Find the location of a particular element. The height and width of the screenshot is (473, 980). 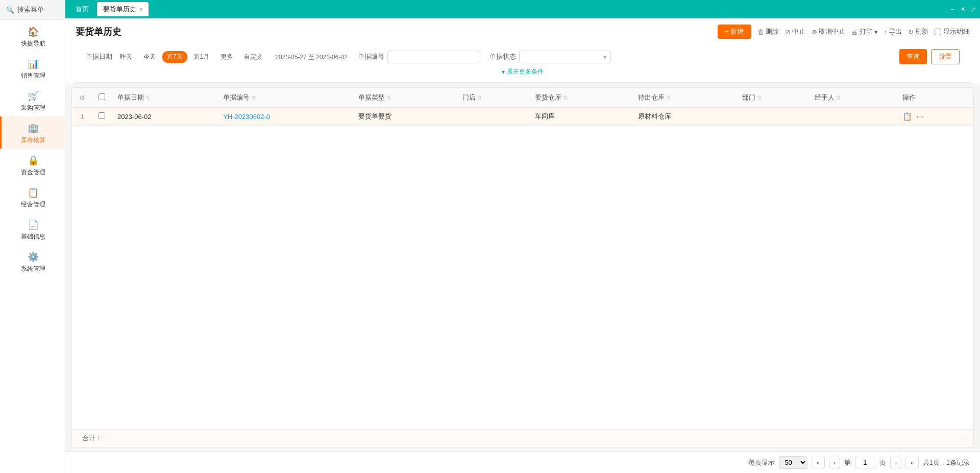

data-table: ⚙ 单据日期 单据编号 单据类型 门店 要货仓库 待出仓库 部门 经手人 操作 is located at coordinates (523, 107).